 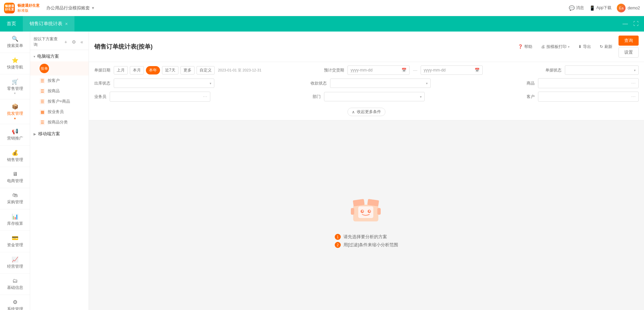 What do you see at coordinates (15, 87) in the screenshot?
I see `sidebar-item-retail: 🛒 零售管理 ▾` at bounding box center [15, 87].